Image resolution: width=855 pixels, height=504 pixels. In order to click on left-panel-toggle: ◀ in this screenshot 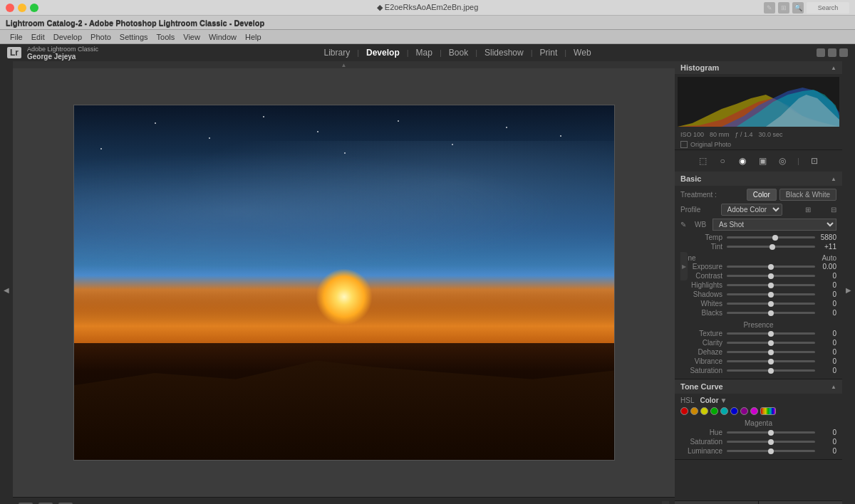, I will do `click(6, 283)`.